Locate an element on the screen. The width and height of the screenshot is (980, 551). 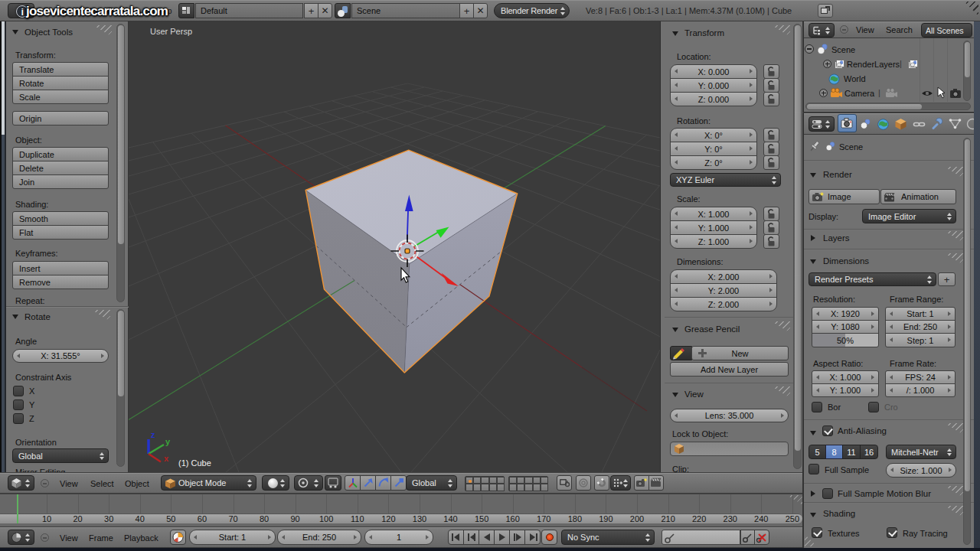
svg-text: (1) Cube is located at coordinates (194, 463).